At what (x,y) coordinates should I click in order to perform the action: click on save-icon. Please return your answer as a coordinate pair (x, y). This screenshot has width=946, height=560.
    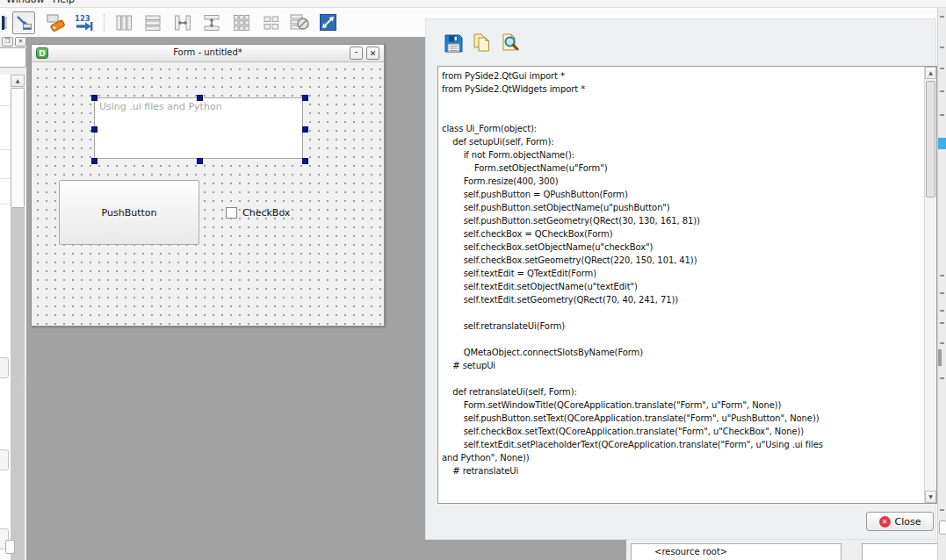
    Looking at the image, I should click on (453, 43).